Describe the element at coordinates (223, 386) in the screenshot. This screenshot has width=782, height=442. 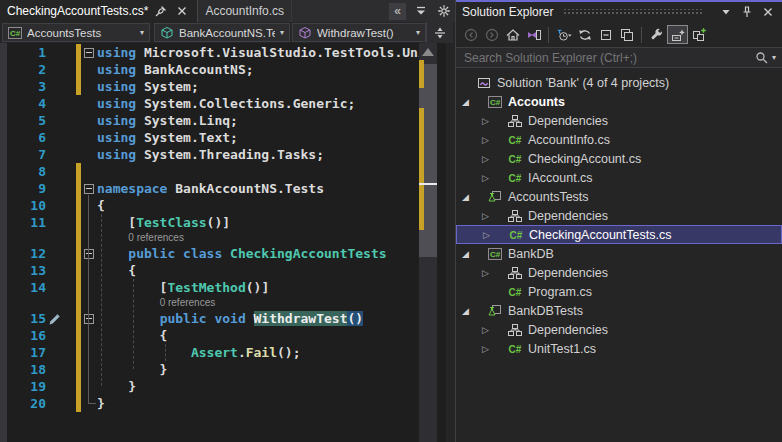
I see `code-line: 19 }` at that location.